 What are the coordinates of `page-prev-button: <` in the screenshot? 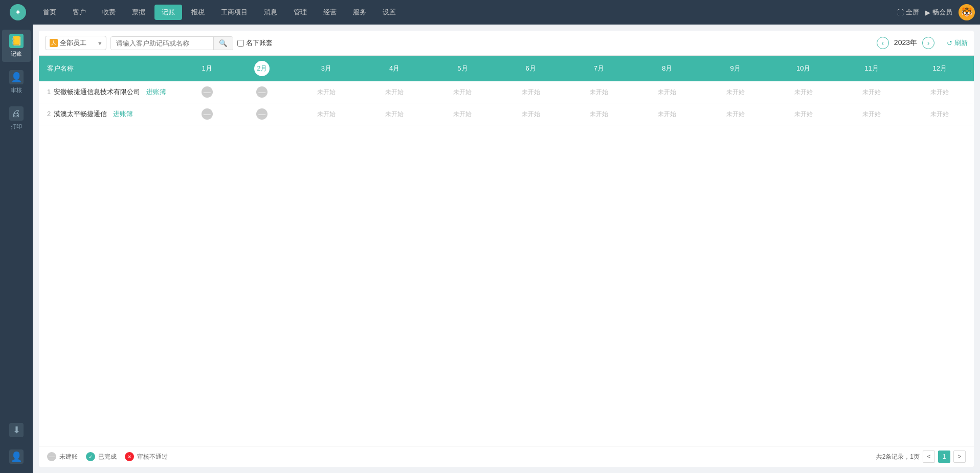 It's located at (929, 457).